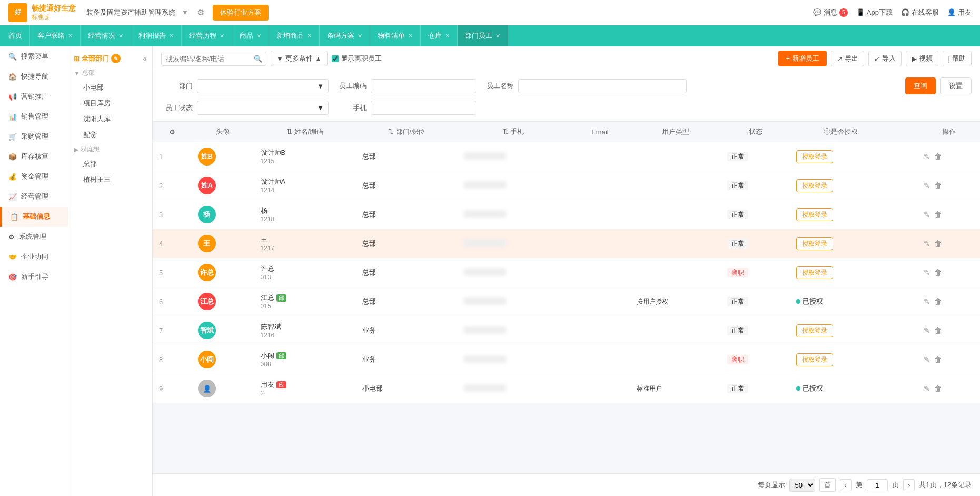  What do you see at coordinates (411, 36) in the screenshot?
I see `close-bom-icon: ✕` at bounding box center [411, 36].